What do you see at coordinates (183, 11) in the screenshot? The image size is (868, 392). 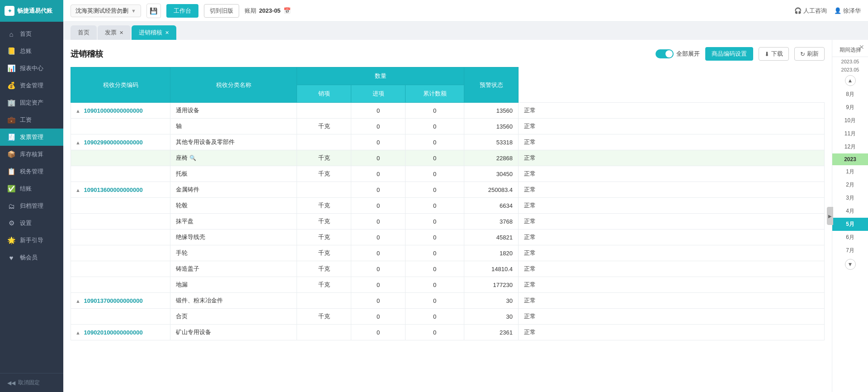 I see `workspace-button: 工作台` at bounding box center [183, 11].